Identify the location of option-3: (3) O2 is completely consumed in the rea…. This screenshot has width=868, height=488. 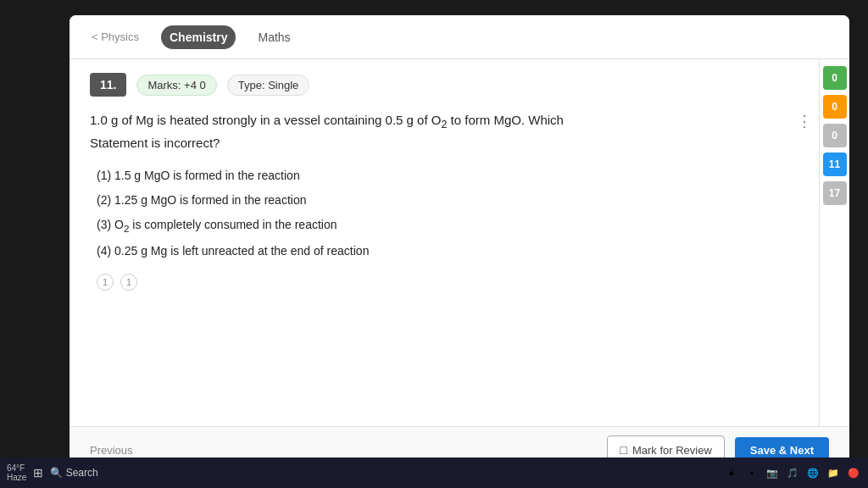
(448, 225).